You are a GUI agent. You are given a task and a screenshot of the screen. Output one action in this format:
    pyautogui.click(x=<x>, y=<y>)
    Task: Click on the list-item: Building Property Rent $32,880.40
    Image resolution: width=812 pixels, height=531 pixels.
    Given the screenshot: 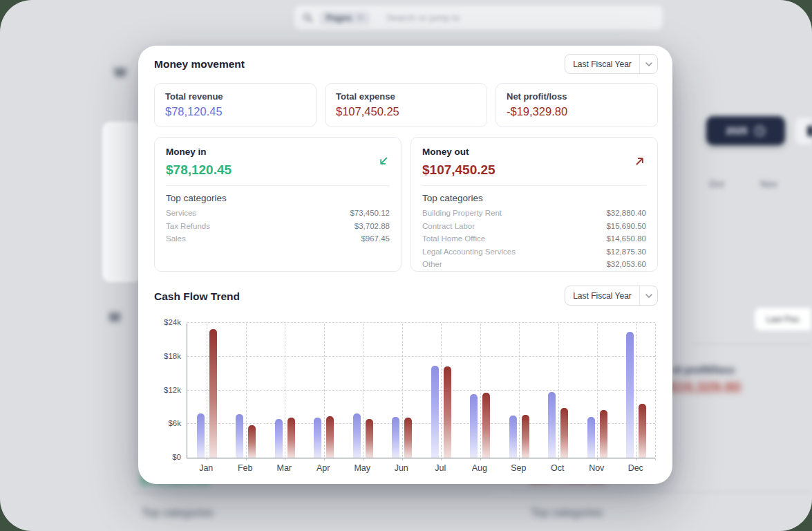 What is the action you would take?
    pyautogui.click(x=534, y=213)
    